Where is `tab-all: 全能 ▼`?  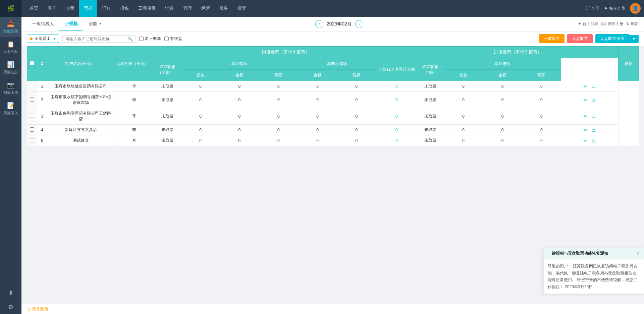 tab-all: 全能 ▼ is located at coordinates (95, 24).